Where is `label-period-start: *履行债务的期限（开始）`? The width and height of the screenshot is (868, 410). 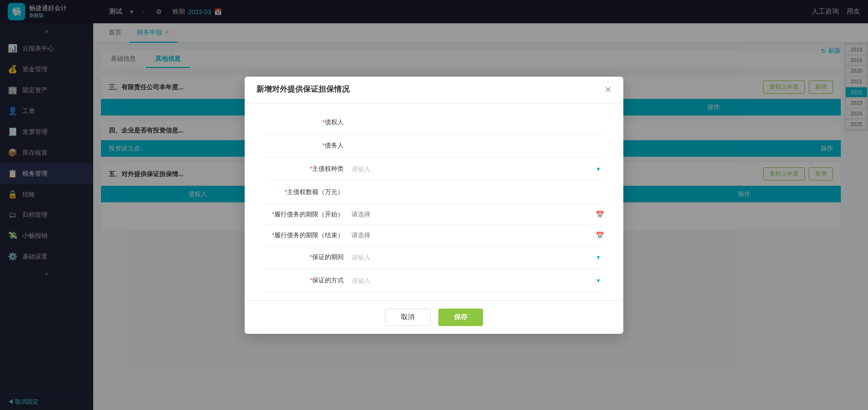 label-period-start: *履行债务的期限（开始） is located at coordinates (308, 214).